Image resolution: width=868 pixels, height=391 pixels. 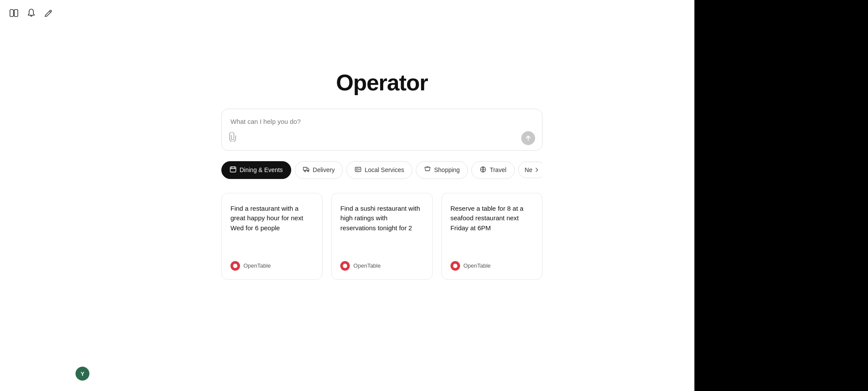 What do you see at coordinates (382, 138) in the screenshot?
I see `search-bottom` at bounding box center [382, 138].